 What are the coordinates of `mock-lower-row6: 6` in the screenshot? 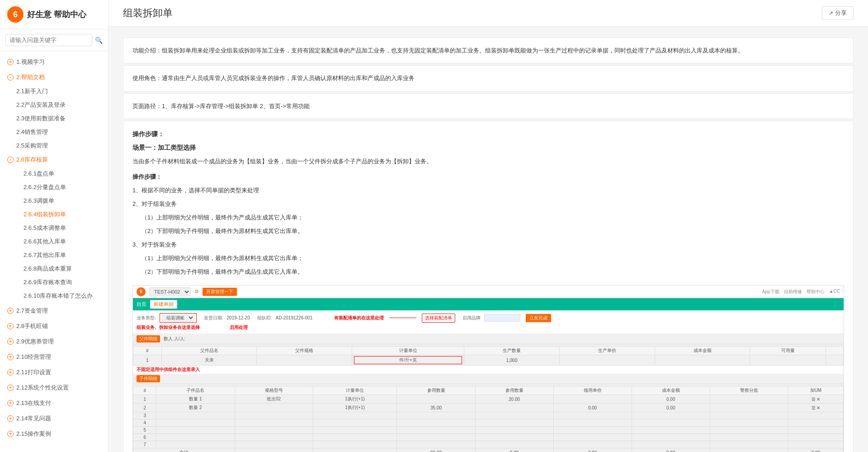 It's located at (488, 438).